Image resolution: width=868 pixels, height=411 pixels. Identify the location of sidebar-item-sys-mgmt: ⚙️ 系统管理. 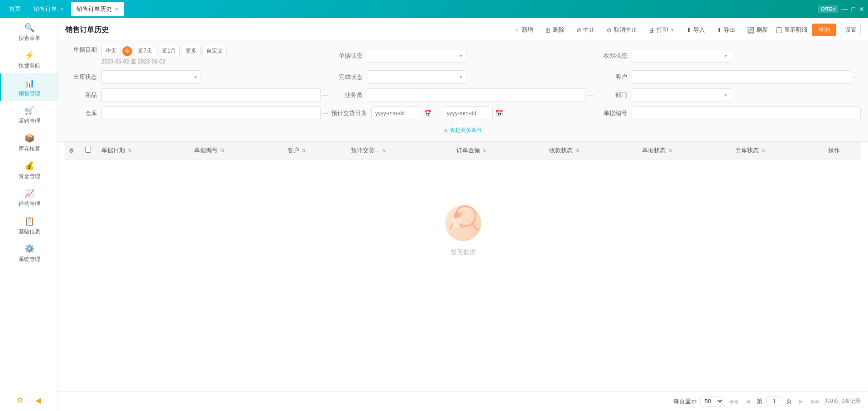
(29, 253).